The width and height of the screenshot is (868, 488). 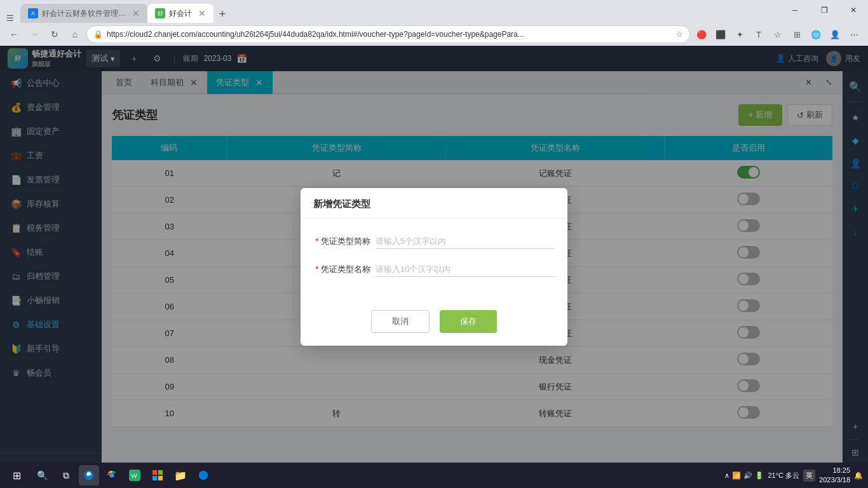 What do you see at coordinates (794, 475) in the screenshot?
I see `taskbar-right: ∧ 📶 🔊 🔋 21°C 多云 英 18:25 2023/3/18 🔔` at bounding box center [794, 475].